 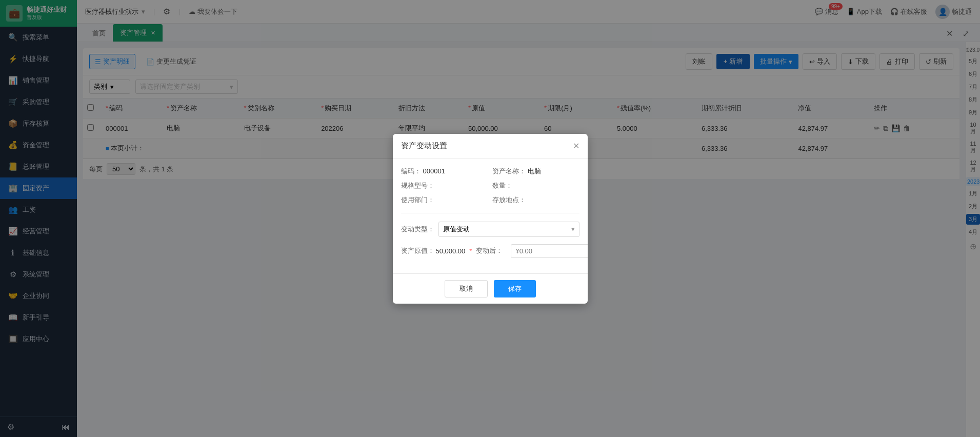 What do you see at coordinates (445, 200) in the screenshot?
I see `info-department: 使用部门：` at bounding box center [445, 200].